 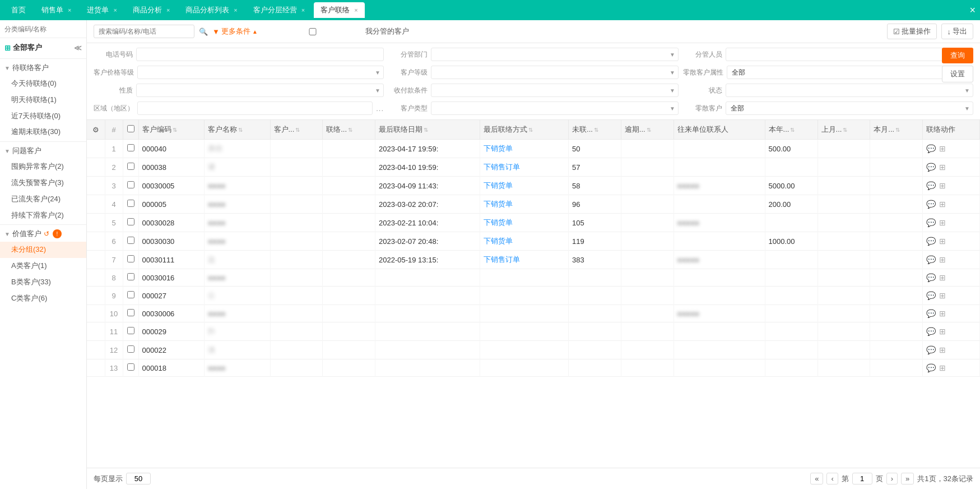 What do you see at coordinates (942, 350) in the screenshot?
I see `action-grid-icon-11: ⊞` at bounding box center [942, 350].